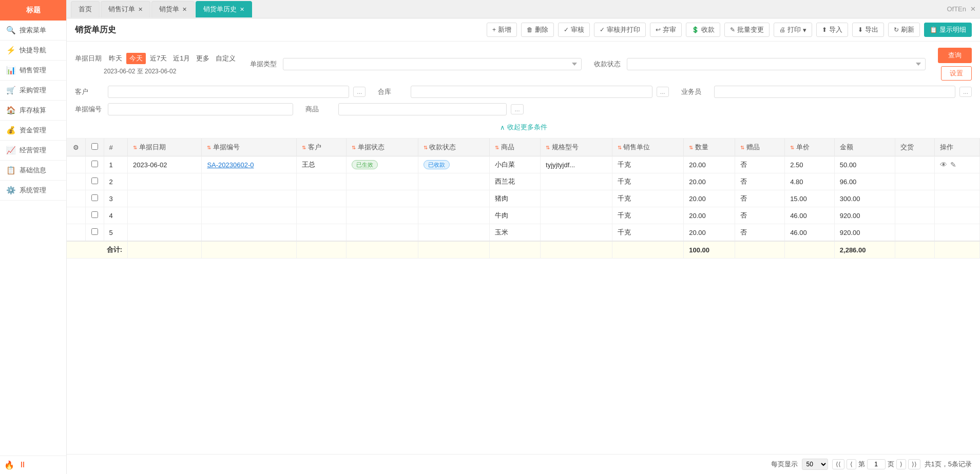 This screenshot has height=474, width=980. What do you see at coordinates (948, 464) in the screenshot?
I see `total-records: 共1页，5条记录` at bounding box center [948, 464].